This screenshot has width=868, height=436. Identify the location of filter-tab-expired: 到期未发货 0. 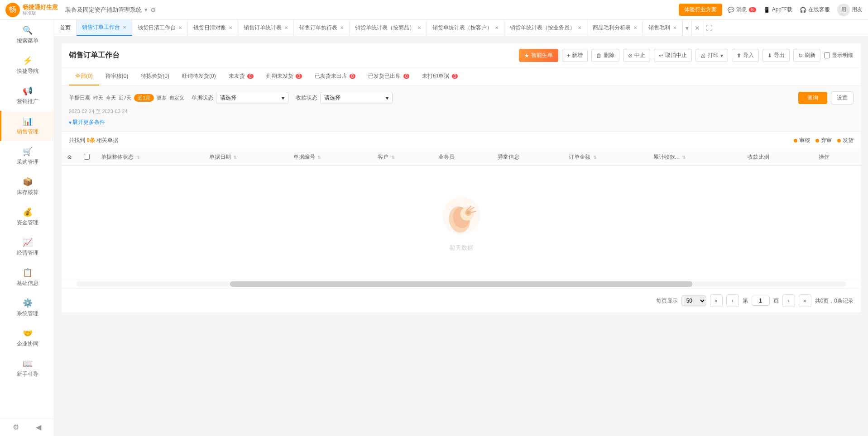
(284, 77).